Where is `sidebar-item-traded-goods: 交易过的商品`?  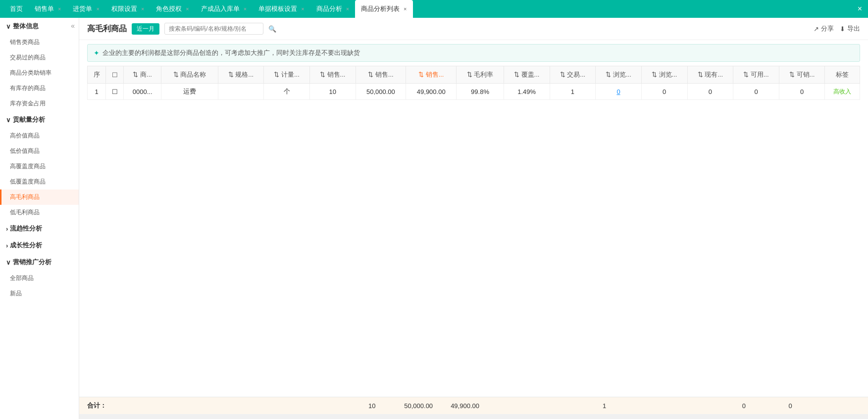 sidebar-item-traded-goods: 交易过的商品 is located at coordinates (40, 57).